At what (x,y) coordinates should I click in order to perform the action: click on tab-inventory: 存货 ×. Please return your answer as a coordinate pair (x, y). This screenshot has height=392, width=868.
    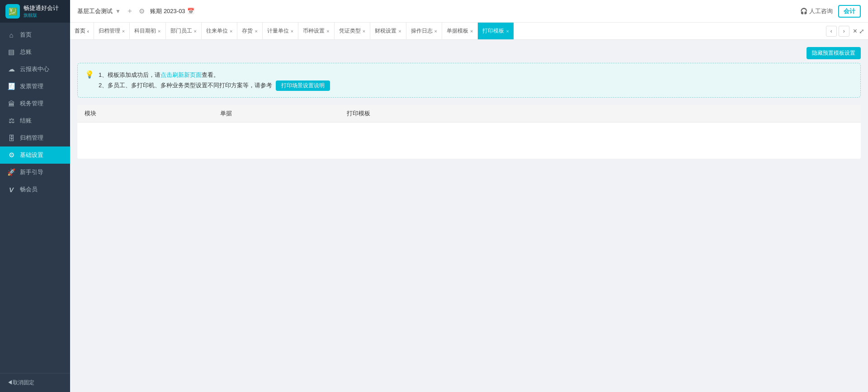
    Looking at the image, I should click on (250, 31).